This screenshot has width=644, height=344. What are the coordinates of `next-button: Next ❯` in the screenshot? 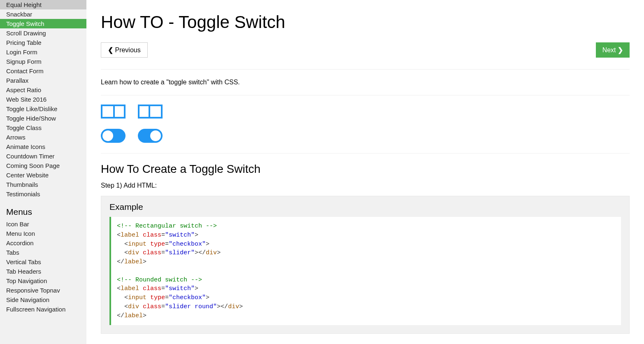 It's located at (613, 50).